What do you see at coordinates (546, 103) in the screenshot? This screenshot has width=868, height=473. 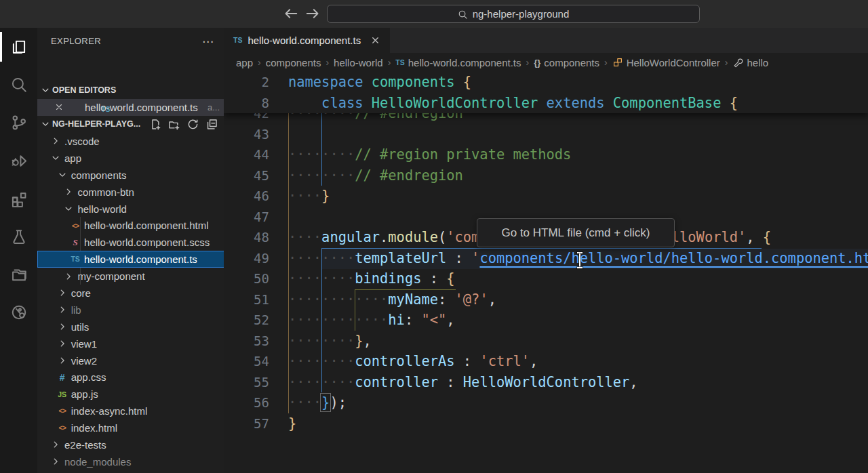 I see `sticky-line-8: 8 class HelloWorldController extends Com…` at bounding box center [546, 103].